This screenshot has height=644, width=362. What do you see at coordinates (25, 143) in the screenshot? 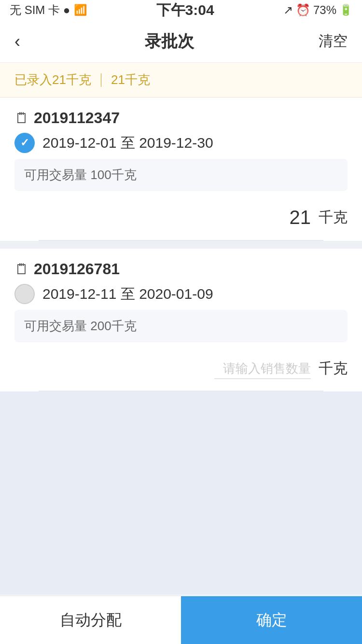
I see `checkmark-icon: ✓` at bounding box center [25, 143].